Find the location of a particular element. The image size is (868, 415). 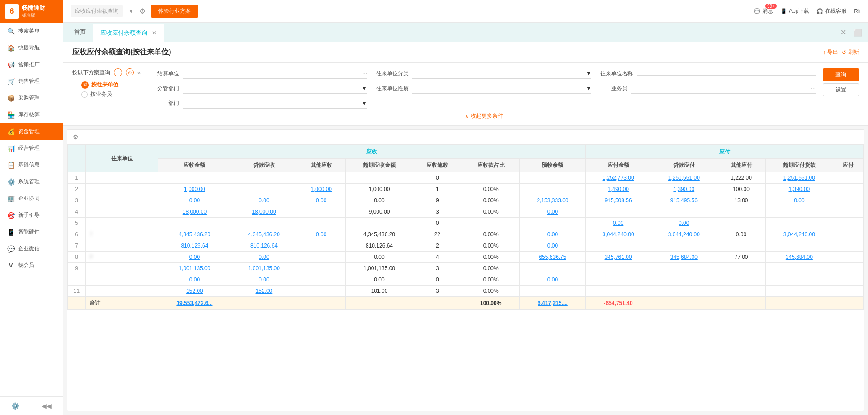

sidebar-collapse-btn: ◀◀ is located at coordinates (47, 406).